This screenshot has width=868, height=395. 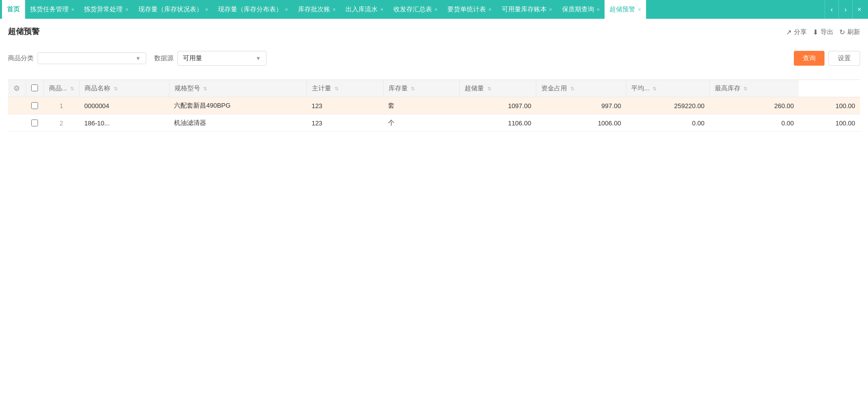 What do you see at coordinates (211, 58) in the screenshot?
I see `datasource-filter: 数据源 可用量 ▼` at bounding box center [211, 58].